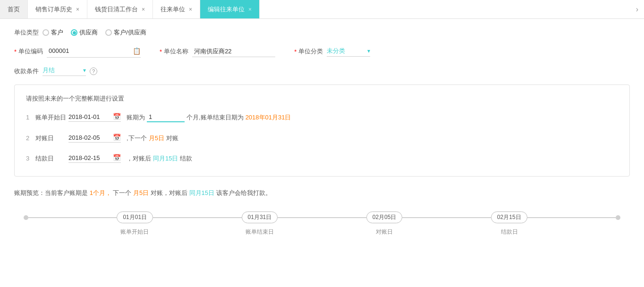 The image size is (644, 287). Describe the element at coordinates (94, 33) in the screenshot. I see `radio-group: 客户 供应商 客户/供应商` at that location.